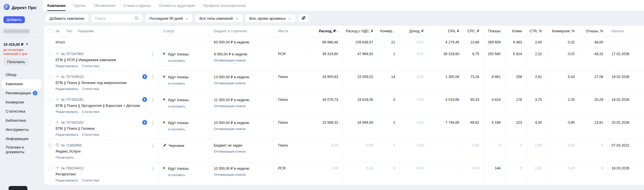 The height and width of the screenshot is (190, 644). What do you see at coordinates (414, 31) in the screenshot?
I see `header-income: Доход, ₽` at bounding box center [414, 31].